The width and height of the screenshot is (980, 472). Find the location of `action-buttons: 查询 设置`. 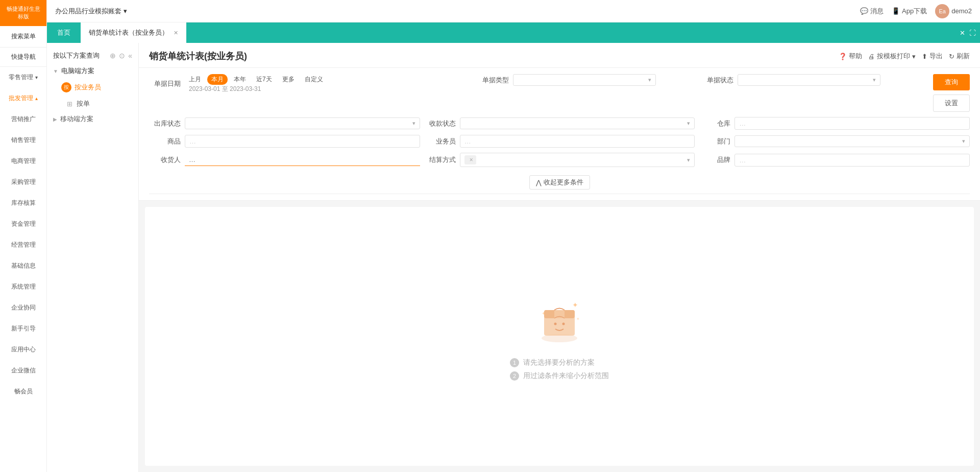

action-buttons: 查询 设置 is located at coordinates (948, 93).